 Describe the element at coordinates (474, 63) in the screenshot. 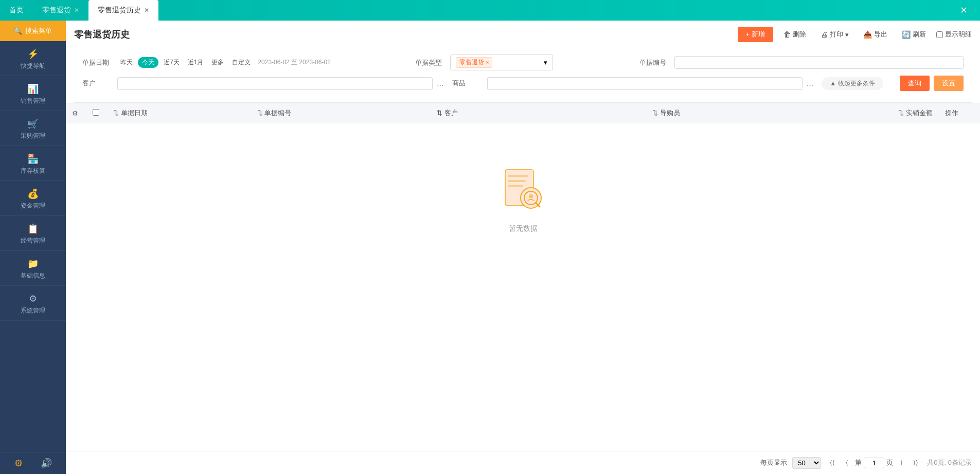

I see `type-tag: 零售退货 ×` at that location.